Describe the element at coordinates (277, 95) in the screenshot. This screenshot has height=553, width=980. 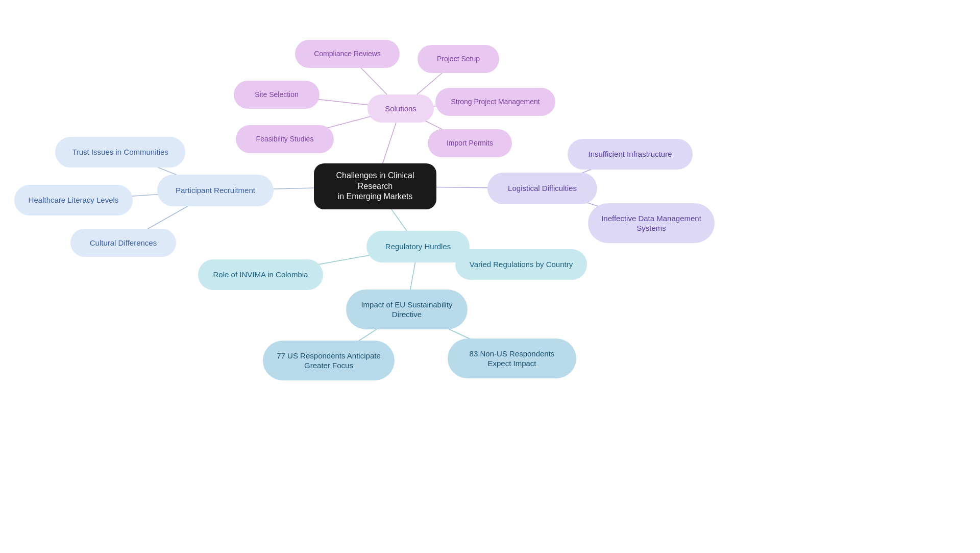
I see `site-selection-node: Site Selection` at that location.